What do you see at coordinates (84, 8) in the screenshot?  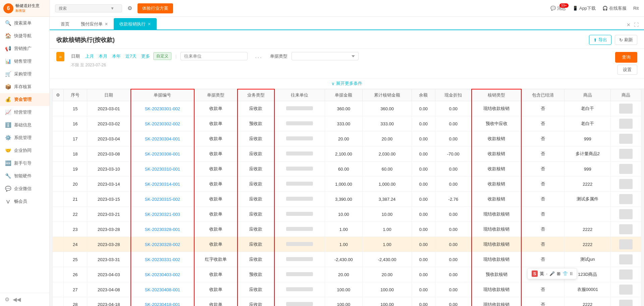 I see `search-input` at bounding box center [84, 8].